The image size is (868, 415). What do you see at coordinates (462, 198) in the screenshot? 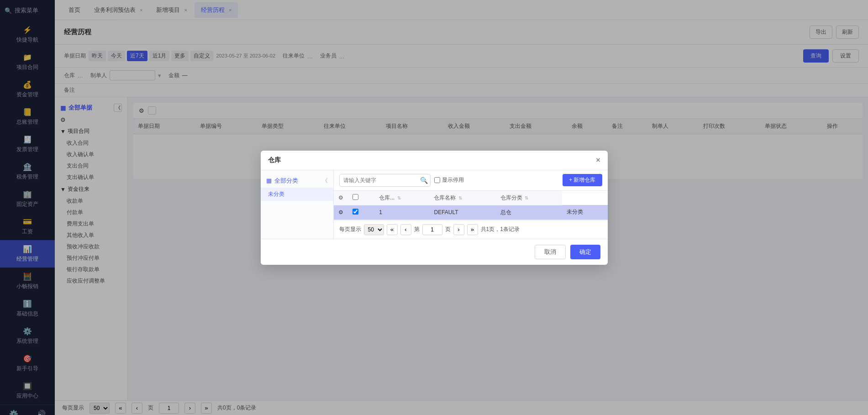
I see `col-name: 仓库名称 ⇅` at bounding box center [462, 198].